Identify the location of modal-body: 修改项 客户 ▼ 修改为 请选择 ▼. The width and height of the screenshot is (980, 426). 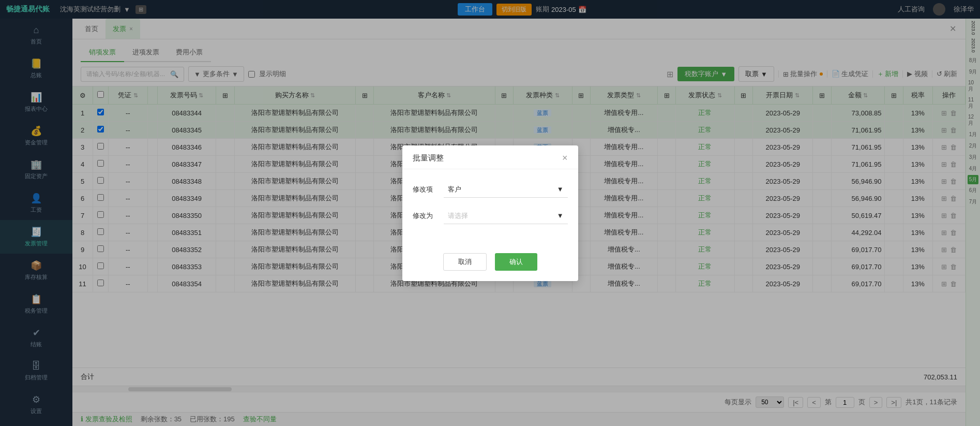
(490, 208).